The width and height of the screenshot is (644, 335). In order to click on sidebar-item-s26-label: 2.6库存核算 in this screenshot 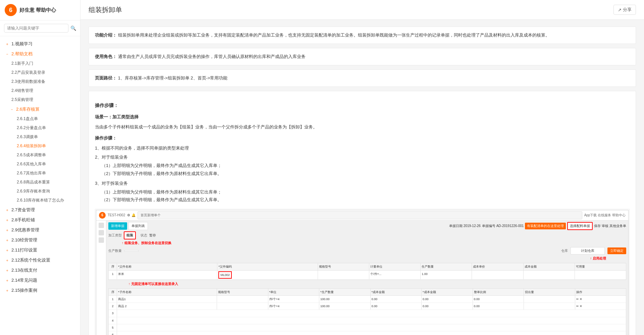, I will do `click(28, 109)`.